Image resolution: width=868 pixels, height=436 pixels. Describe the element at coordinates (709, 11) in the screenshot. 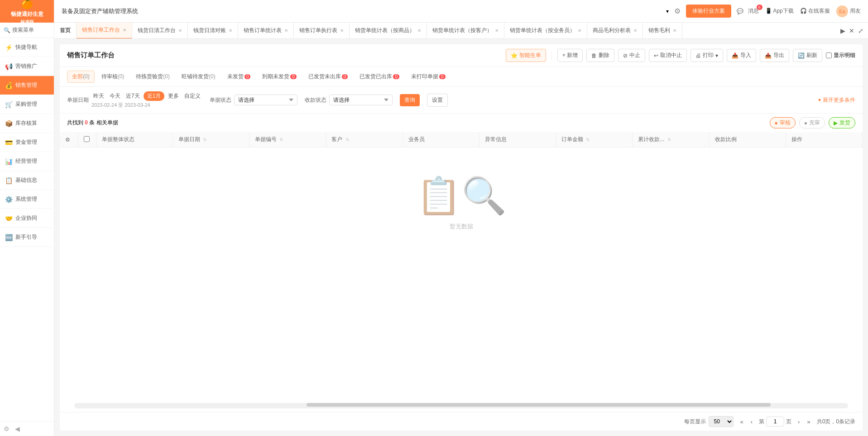

I see `experience-btn: 体验行业方案` at that location.